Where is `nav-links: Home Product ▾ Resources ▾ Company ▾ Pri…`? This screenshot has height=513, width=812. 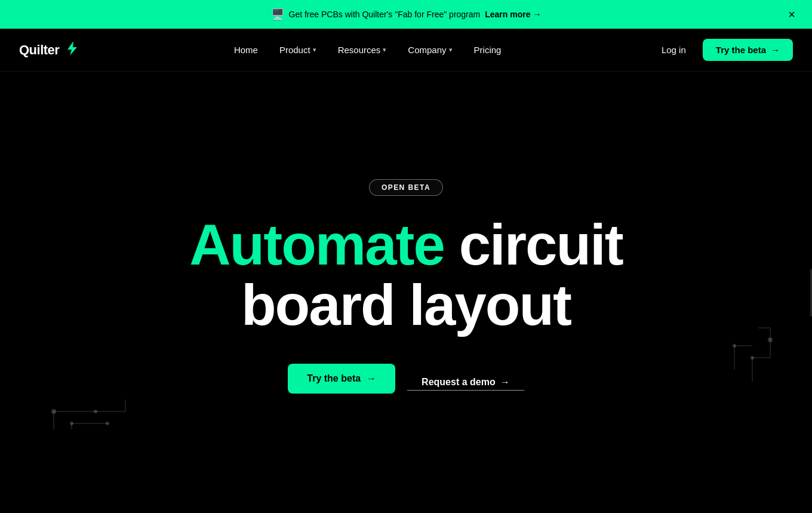 nav-links: Home Product ▾ Resources ▾ Company ▾ Pri… is located at coordinates (368, 50).